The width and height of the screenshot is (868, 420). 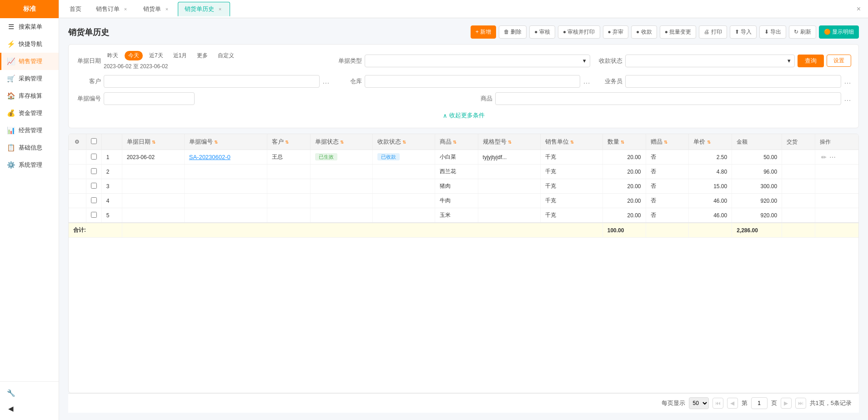 What do you see at coordinates (29, 165) in the screenshot?
I see `sidebar-item-sys-mgmt: ⚙️ 系统管理` at bounding box center [29, 165].